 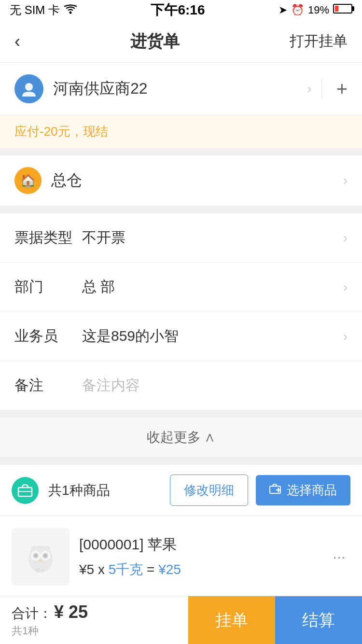 I want to click on select-products-icon, so click(x=276, y=490).